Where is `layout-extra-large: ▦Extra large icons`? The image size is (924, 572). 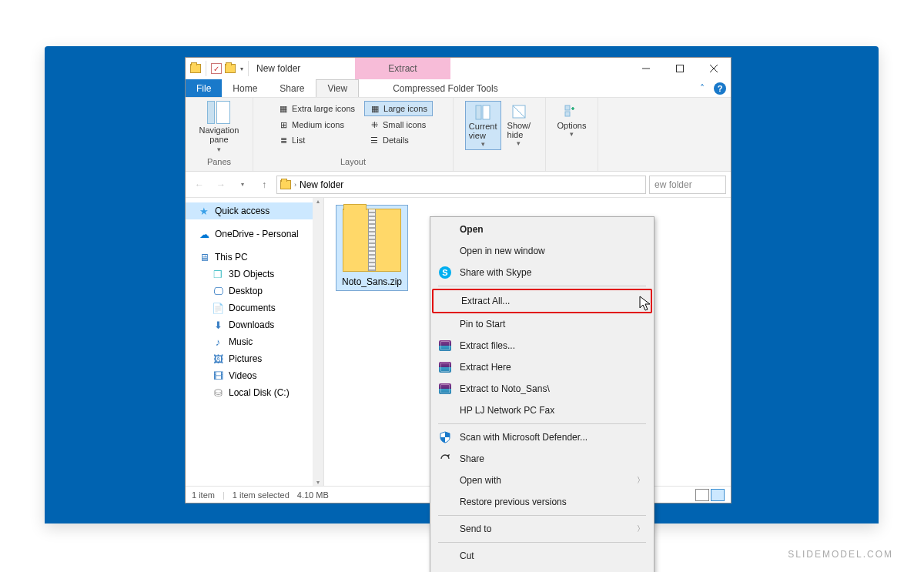 layout-extra-large: ▦Extra large icons is located at coordinates (316, 109).